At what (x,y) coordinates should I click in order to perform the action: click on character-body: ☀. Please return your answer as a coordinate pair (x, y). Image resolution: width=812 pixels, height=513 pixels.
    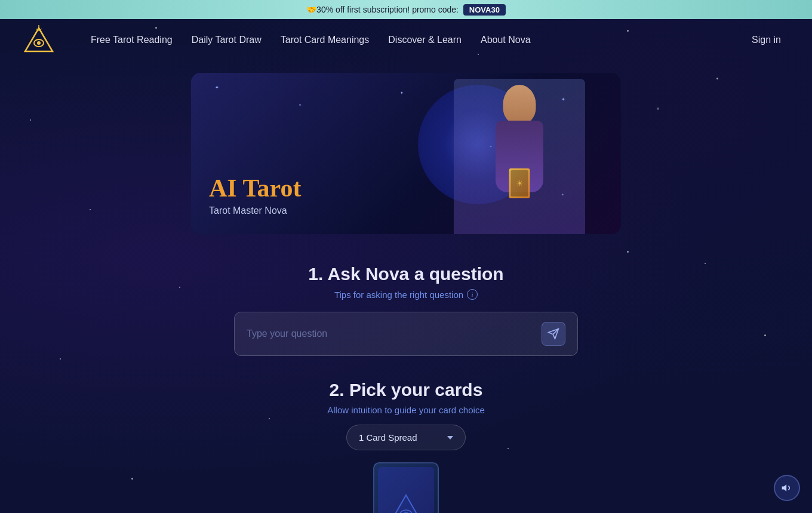
    Looking at the image, I should click on (519, 156).